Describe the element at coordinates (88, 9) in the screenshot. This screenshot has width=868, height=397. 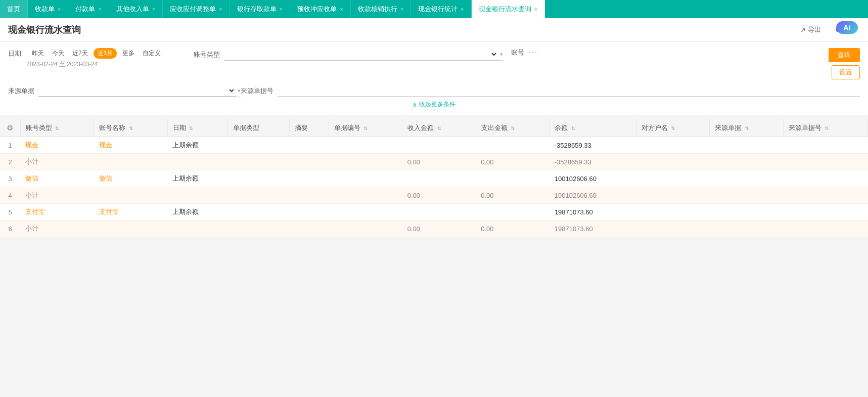
I see `nav-payment: 付款单 ×` at that location.